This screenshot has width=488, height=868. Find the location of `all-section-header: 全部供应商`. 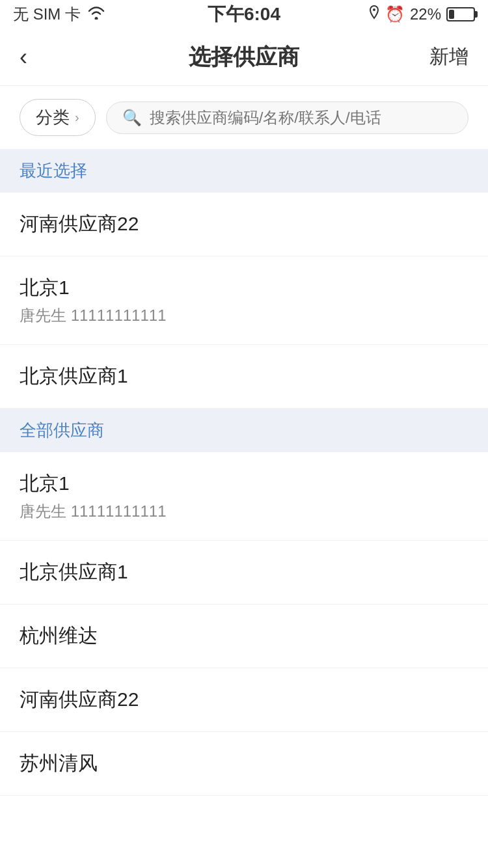

all-section-header: 全部供应商 is located at coordinates (244, 431).